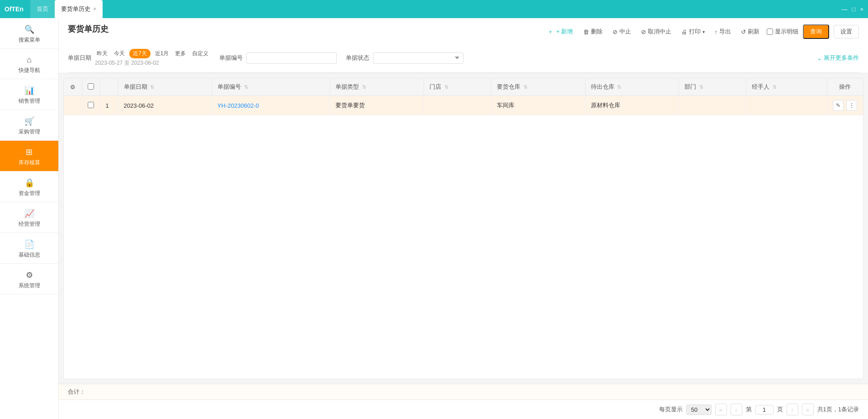  Describe the element at coordinates (95, 9) in the screenshot. I see `tab-close-icon: ×` at that location.